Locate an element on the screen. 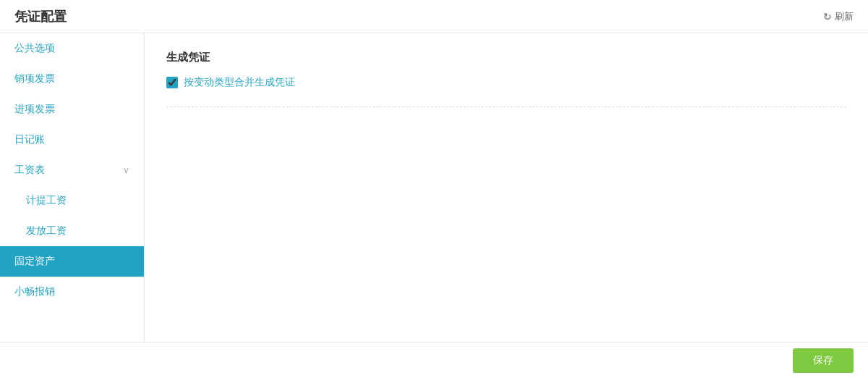 Image resolution: width=868 pixels, height=378 pixels. sidebar-item-sales-invoice: 销项发票 is located at coordinates (72, 79).